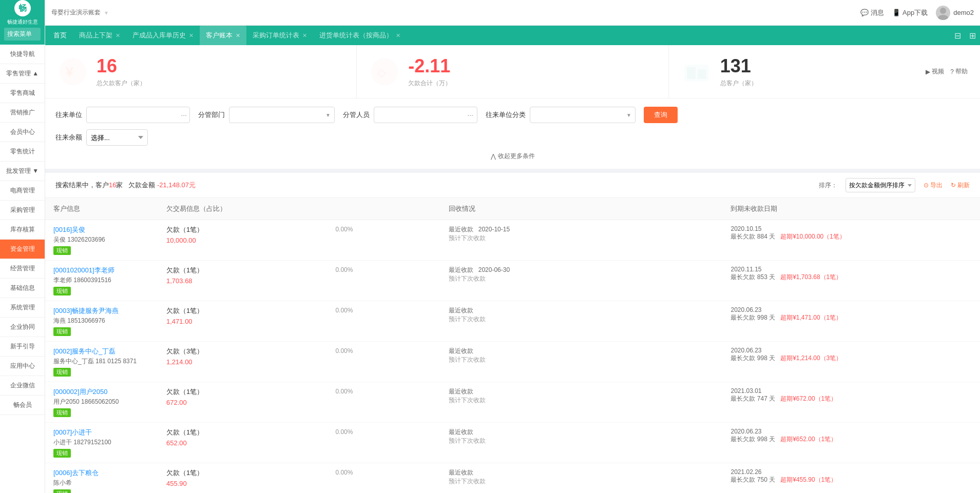  Describe the element at coordinates (935, 72) in the screenshot. I see `video-link: ▶ 视频` at that location.